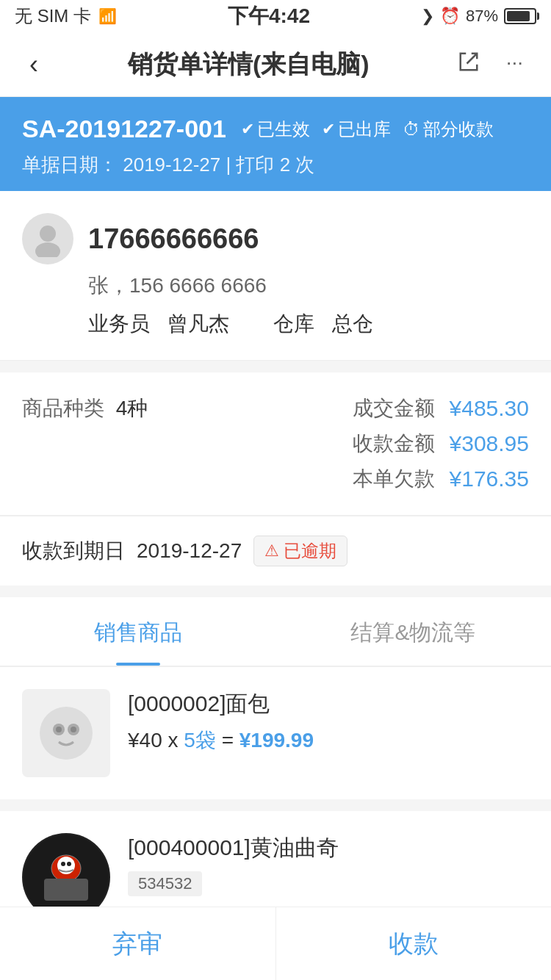  What do you see at coordinates (328, 848) in the screenshot?
I see `product-name-2: [000400001]黄油曲奇` at bounding box center [328, 848].